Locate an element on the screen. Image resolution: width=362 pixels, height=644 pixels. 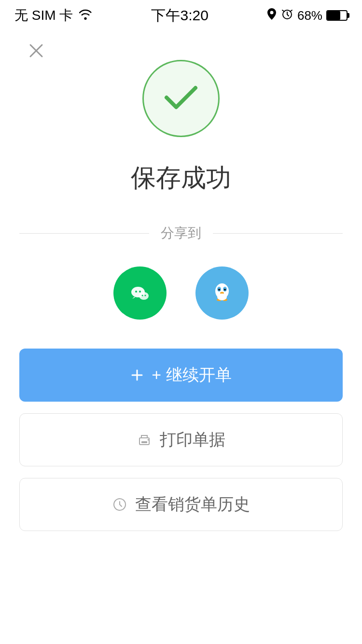
wechat-share-button is located at coordinates (140, 293).